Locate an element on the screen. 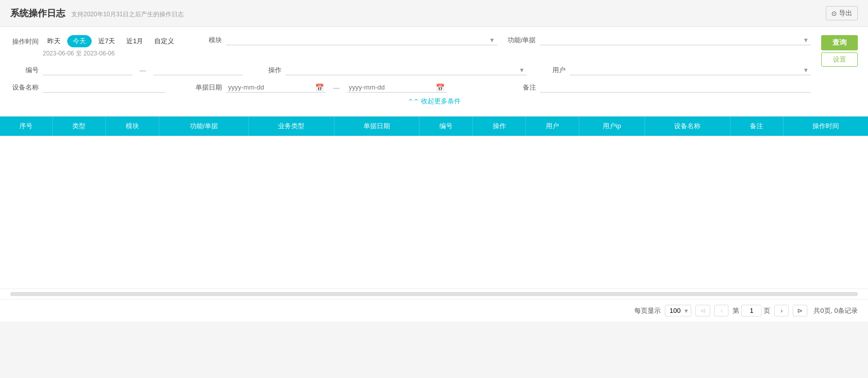 Image resolution: width=868 pixels, height=378 pixels. time-btn-yesterday: 昨天 is located at coordinates (54, 41).